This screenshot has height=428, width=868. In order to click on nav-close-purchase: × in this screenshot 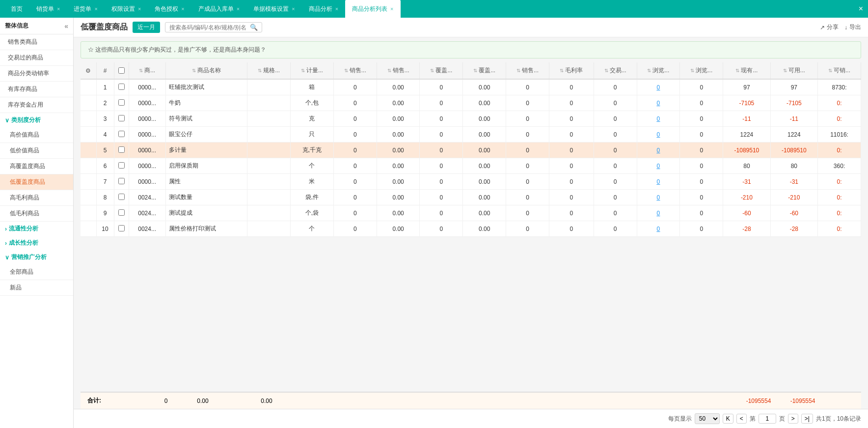, I will do `click(96, 9)`.